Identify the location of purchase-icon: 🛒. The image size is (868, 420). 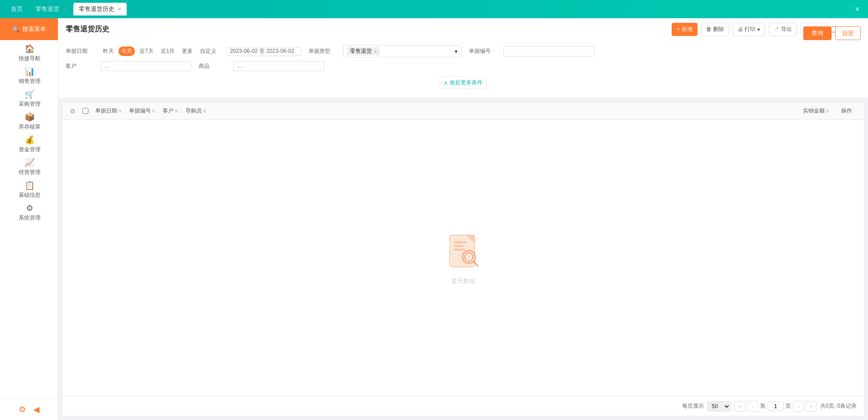
(30, 94).